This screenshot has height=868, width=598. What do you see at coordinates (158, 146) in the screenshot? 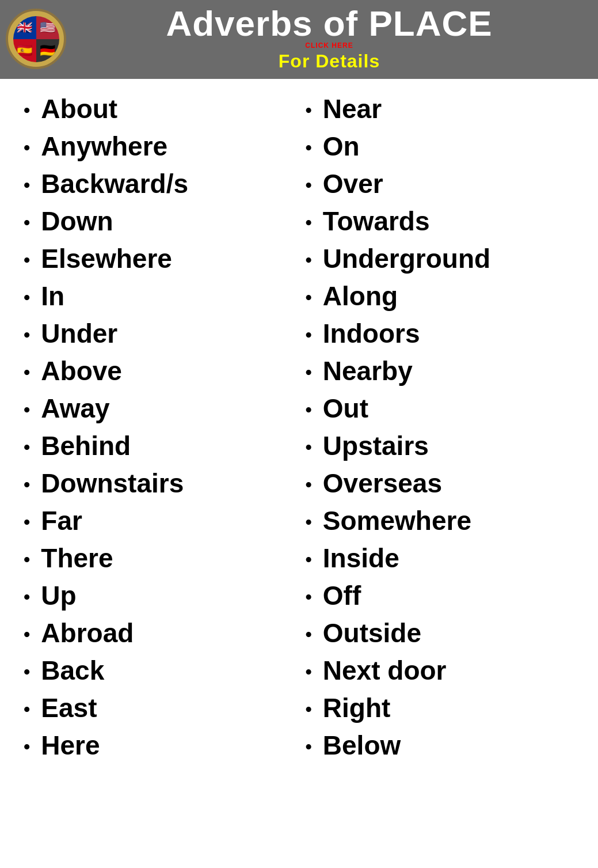
I see `list-item: • Anywhere` at bounding box center [158, 146].